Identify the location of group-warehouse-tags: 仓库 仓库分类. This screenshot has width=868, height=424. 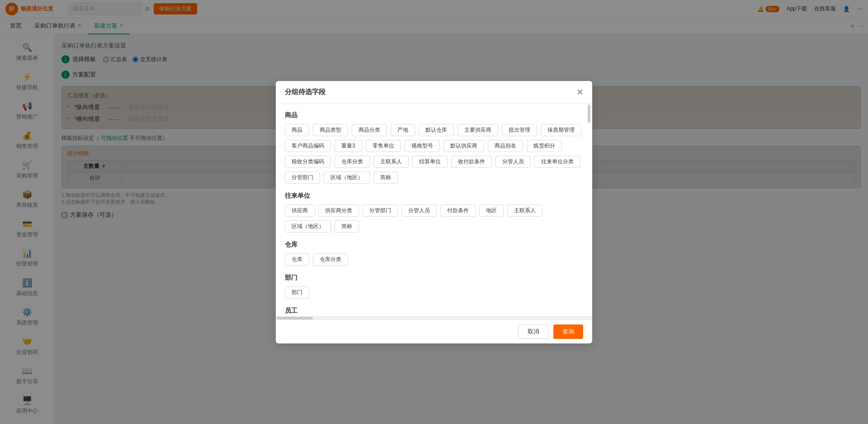
(434, 260).